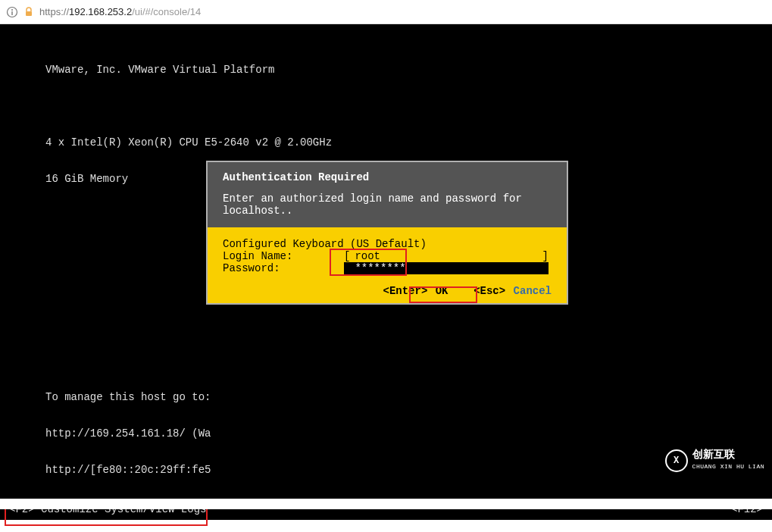  I want to click on url-proto: https://, so click(55, 12).